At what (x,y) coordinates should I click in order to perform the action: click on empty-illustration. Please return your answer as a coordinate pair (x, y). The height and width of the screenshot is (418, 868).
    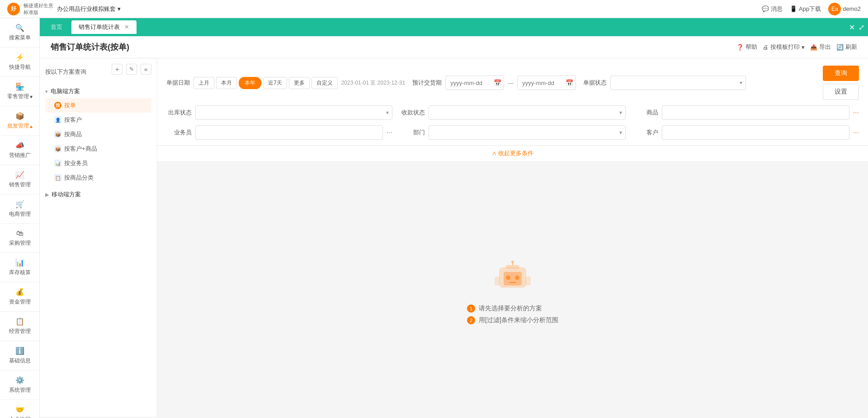
    Looking at the image, I should click on (513, 276).